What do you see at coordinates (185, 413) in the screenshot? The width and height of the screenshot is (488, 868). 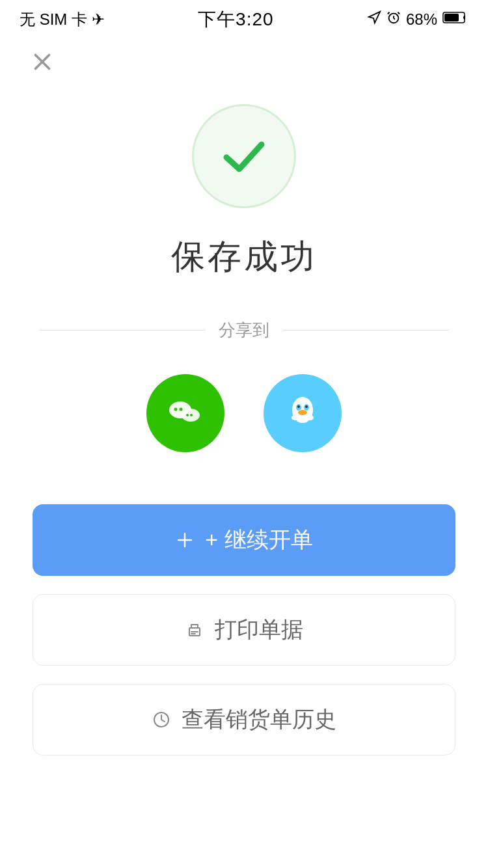 I see `share-wechat-button` at bounding box center [185, 413].